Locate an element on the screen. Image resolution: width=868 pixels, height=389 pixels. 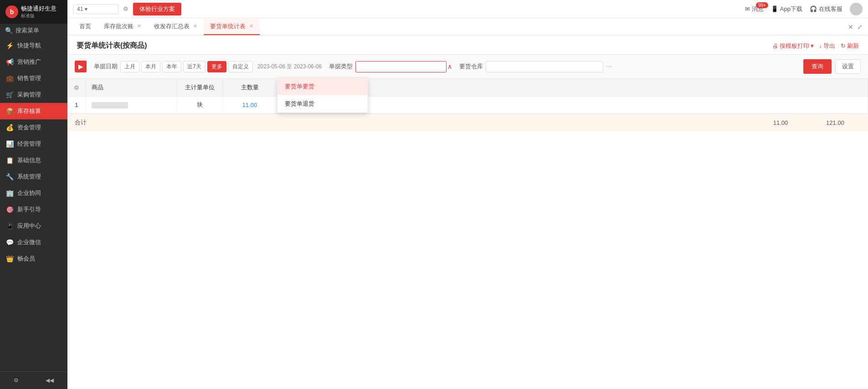
sidebar-item-label: 资金管理 is located at coordinates (29, 128).